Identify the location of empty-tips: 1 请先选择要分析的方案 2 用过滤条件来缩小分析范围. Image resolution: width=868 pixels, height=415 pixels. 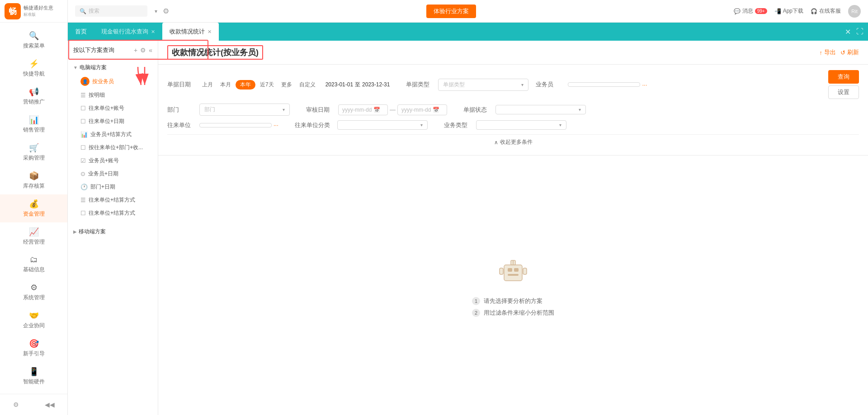
(513, 307).